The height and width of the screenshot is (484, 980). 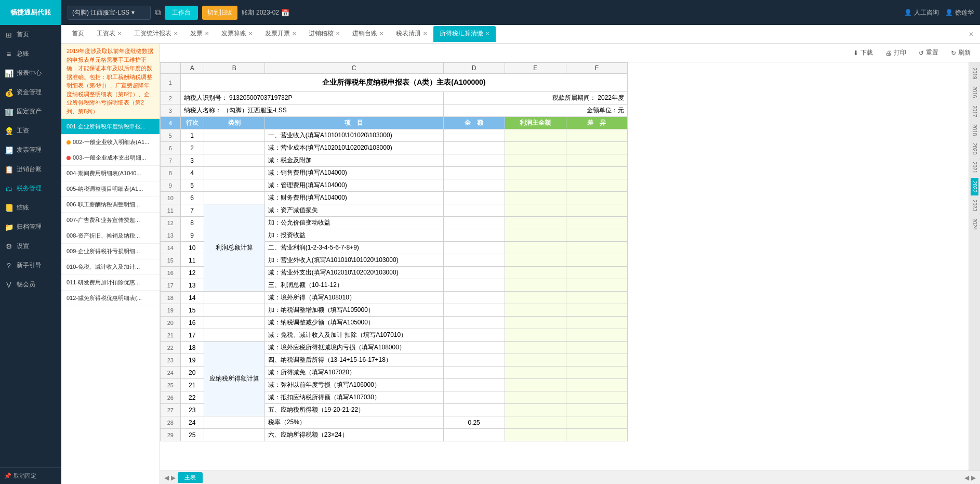 I want to click on cell-xiangmu: 减：免税、减计收入及加计 扣除（填写A107010）, so click(x=354, y=335).